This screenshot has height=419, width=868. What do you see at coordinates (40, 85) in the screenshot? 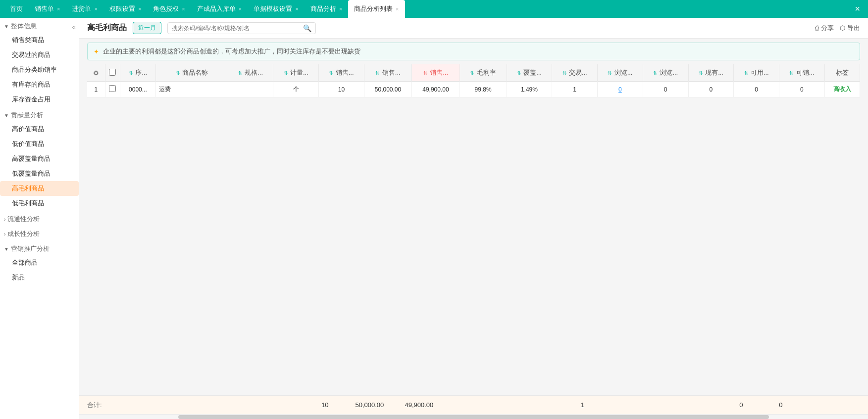
I see `sidebar-item-stocked-goods: 有库存的商品` at bounding box center [40, 85].